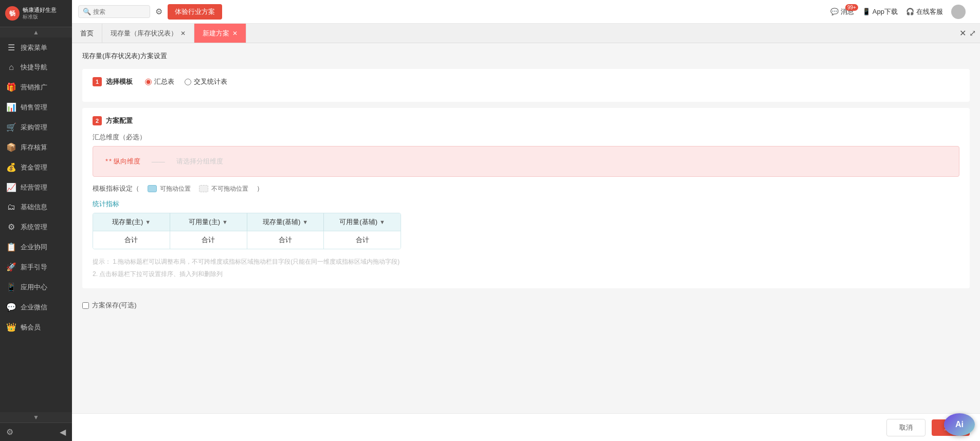 The image size is (980, 441). I want to click on stats-col-2-chevron: ▼, so click(305, 222).